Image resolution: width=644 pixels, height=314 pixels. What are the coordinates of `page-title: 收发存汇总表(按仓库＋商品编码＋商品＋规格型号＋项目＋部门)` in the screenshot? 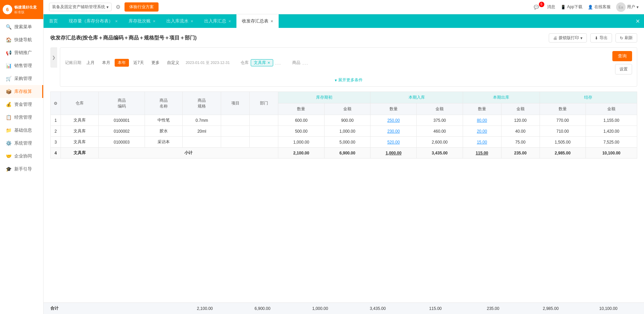 It's located at (123, 38).